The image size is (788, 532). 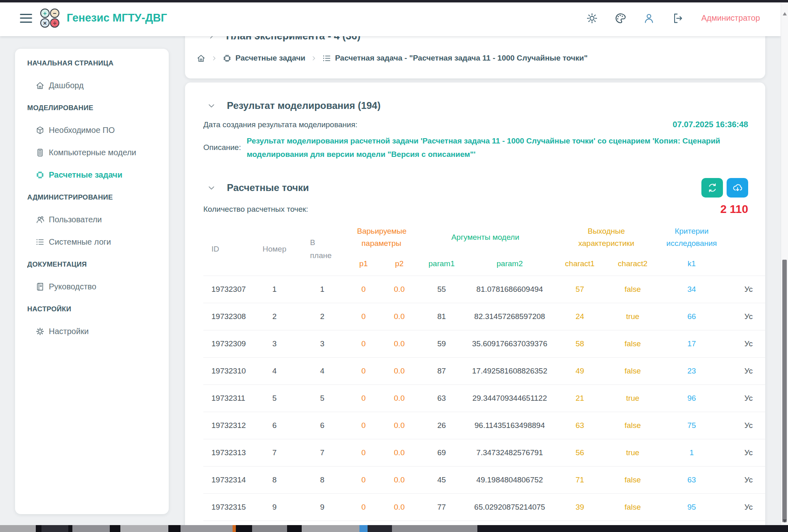 I want to click on sidebar-section-header: АДМИНИСТРИРОВАНИЕ, so click(x=92, y=198).